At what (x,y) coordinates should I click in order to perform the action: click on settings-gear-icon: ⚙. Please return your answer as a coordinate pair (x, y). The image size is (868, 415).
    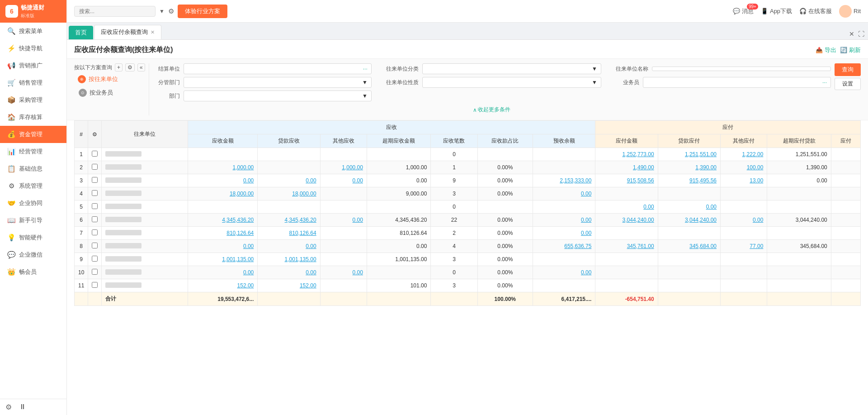
    Looking at the image, I should click on (171, 11).